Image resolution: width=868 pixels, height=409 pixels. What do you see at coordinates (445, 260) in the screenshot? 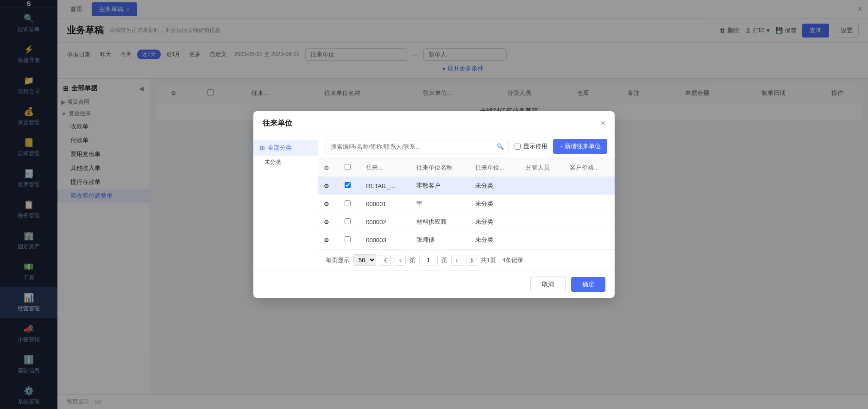
I see `page-unit: 页` at bounding box center [445, 260].